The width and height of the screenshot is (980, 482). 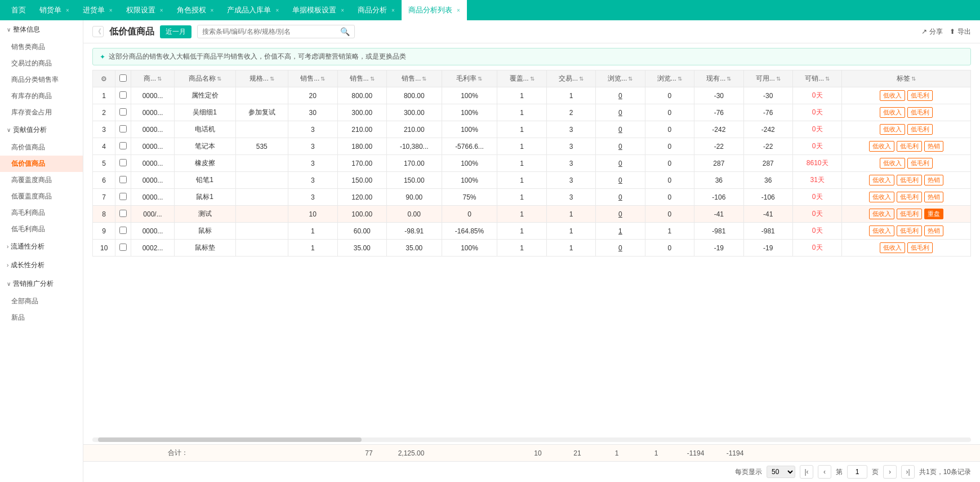 I want to click on nav-roles: 角色授权 ×, so click(x=195, y=10).